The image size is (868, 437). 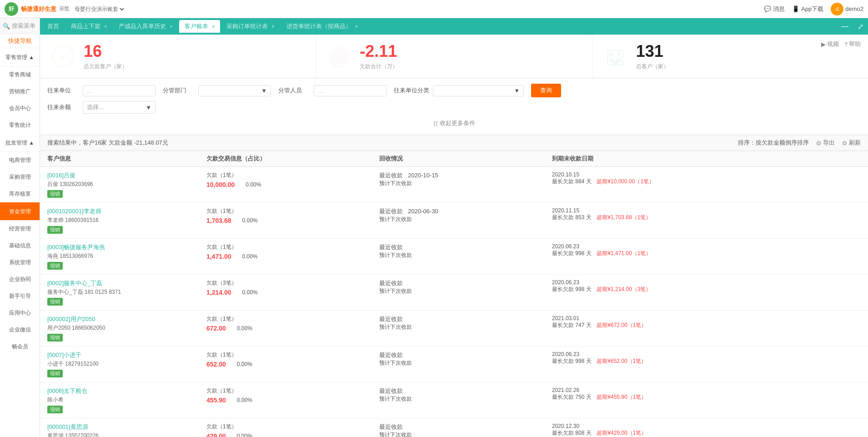 What do you see at coordinates (293, 391) in the screenshot?
I see `debt-count: 欠款（1笔）` at bounding box center [293, 391].